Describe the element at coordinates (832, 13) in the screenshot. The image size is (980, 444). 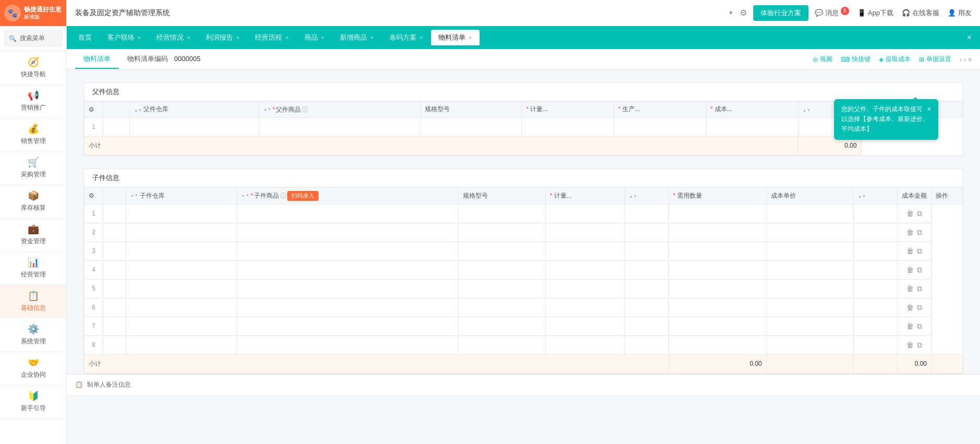
I see `messages-action: 💬 消息 6` at that location.